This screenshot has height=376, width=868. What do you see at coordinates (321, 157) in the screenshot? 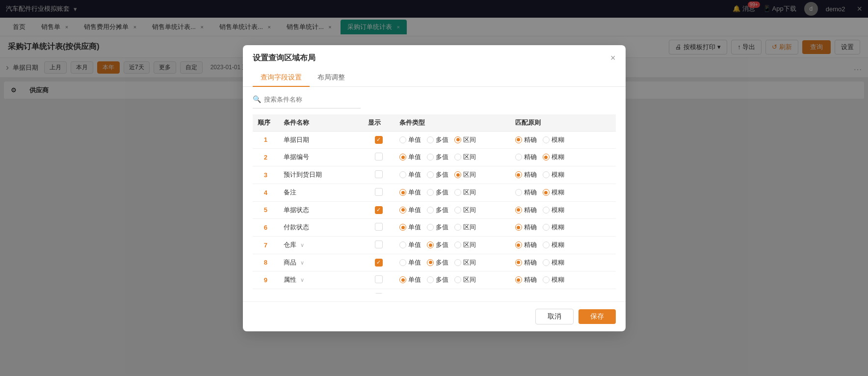
I see `row-name-1: 单据编号` at bounding box center [321, 157].